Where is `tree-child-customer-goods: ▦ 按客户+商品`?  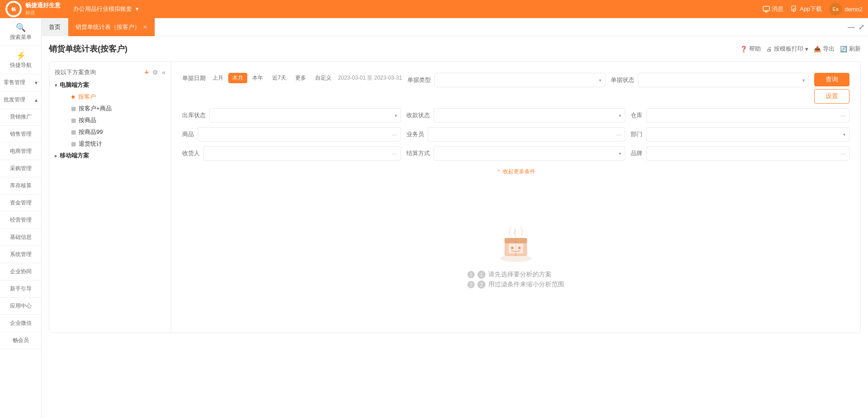
tree-child-customer-goods: ▦ 按客户+商品 is located at coordinates (110, 109).